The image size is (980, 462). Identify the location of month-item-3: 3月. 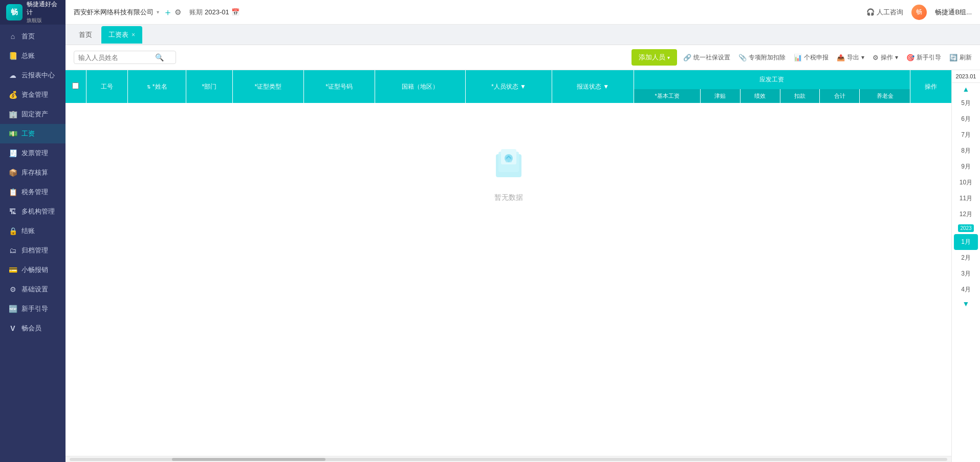
(966, 274).